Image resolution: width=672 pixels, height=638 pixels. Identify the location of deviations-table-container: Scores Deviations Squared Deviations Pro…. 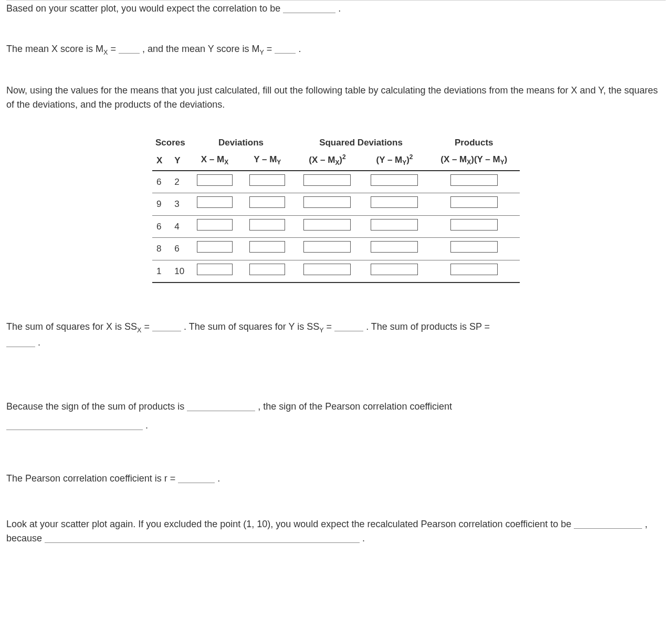
(336, 208).